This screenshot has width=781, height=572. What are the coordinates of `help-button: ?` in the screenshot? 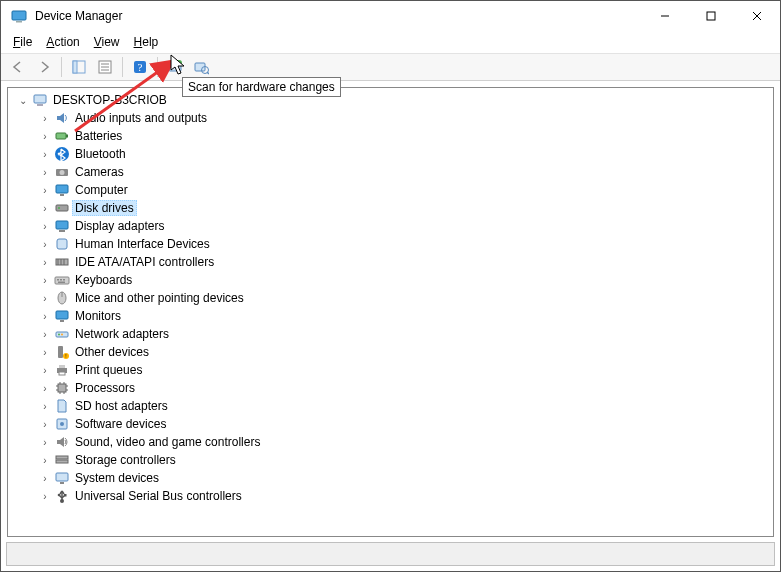 It's located at (140, 67).